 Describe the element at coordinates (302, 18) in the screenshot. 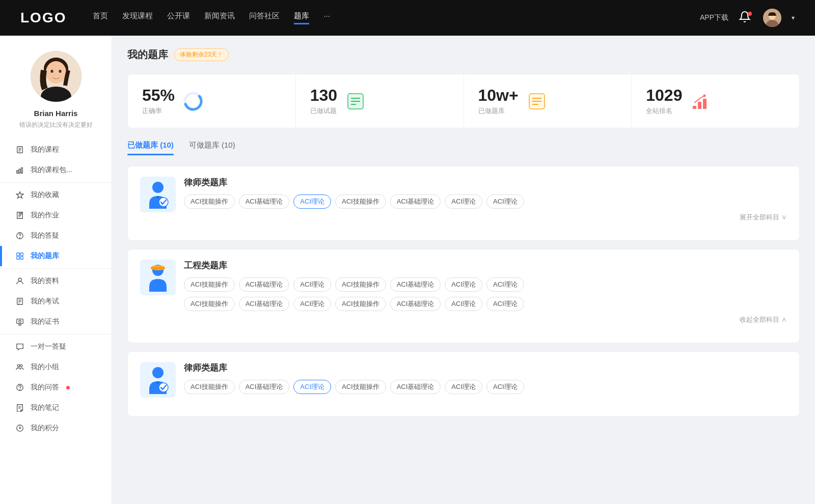

I see `nav-questionbank: 题库` at that location.